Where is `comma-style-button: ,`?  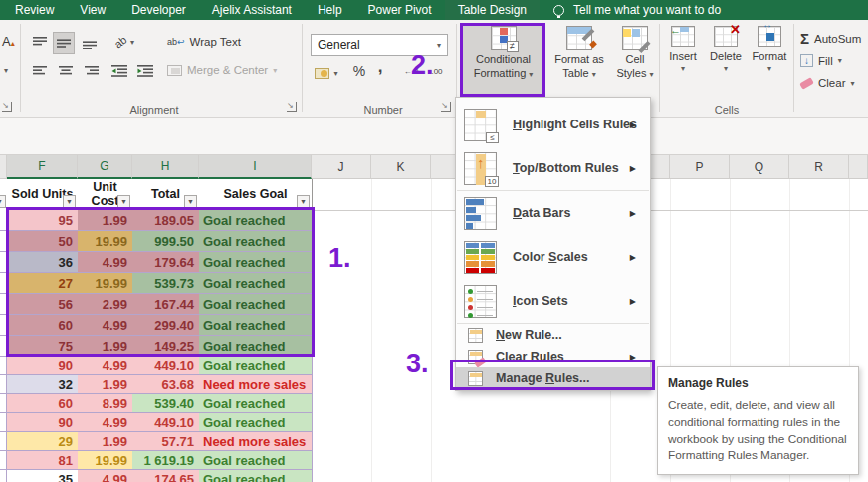
comma-style-button: , is located at coordinates (380, 67).